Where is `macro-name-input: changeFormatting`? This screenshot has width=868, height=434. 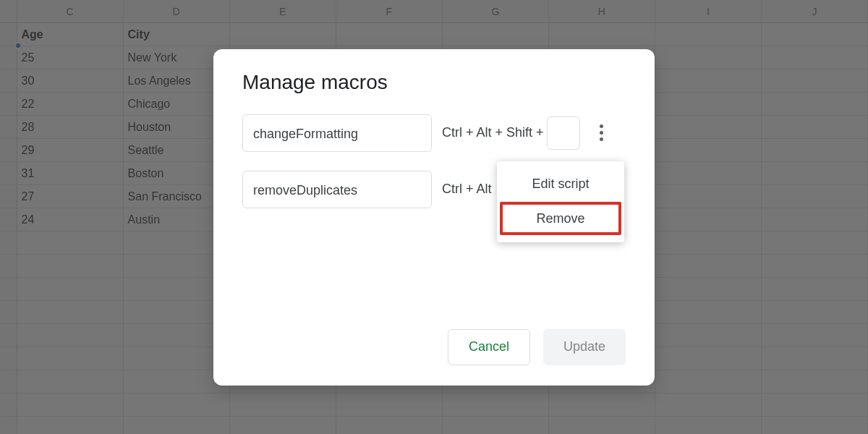 macro-name-input: changeFormatting is located at coordinates (337, 133).